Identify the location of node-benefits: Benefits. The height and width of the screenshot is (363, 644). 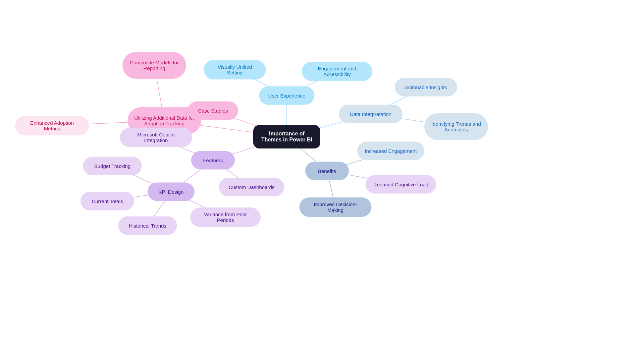
(327, 171).